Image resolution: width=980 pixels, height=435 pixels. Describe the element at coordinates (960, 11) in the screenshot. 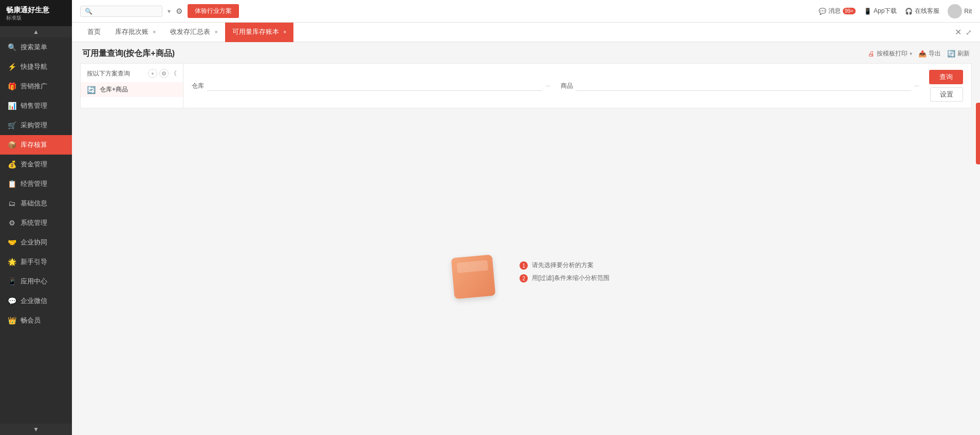

I see `user-avatar-area: Rit` at that location.